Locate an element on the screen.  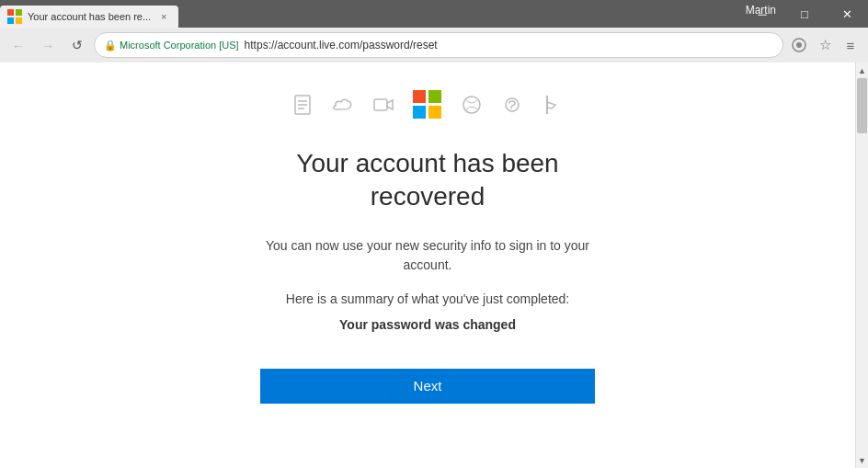
back-button: ← is located at coordinates (18, 45).